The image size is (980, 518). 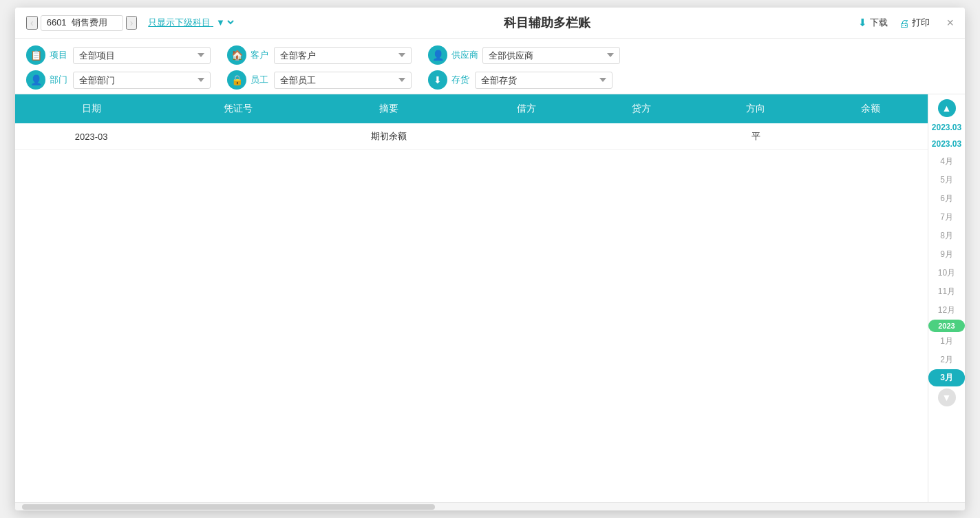 I want to click on scrollbar-thumb, so click(x=228, y=507).